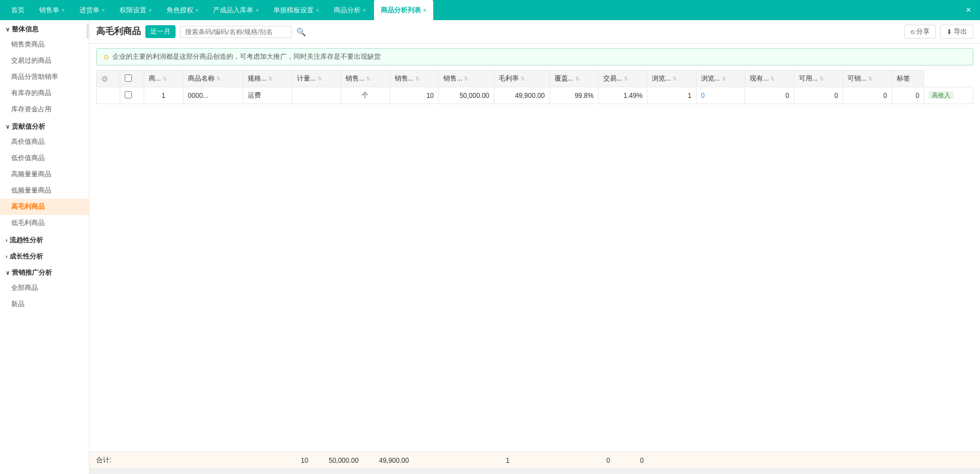 Image resolution: width=980 pixels, height=474 pixels. What do you see at coordinates (425, 10) in the screenshot?
I see `tab-close-icon-product-analysis-list: ×` at bounding box center [425, 10].